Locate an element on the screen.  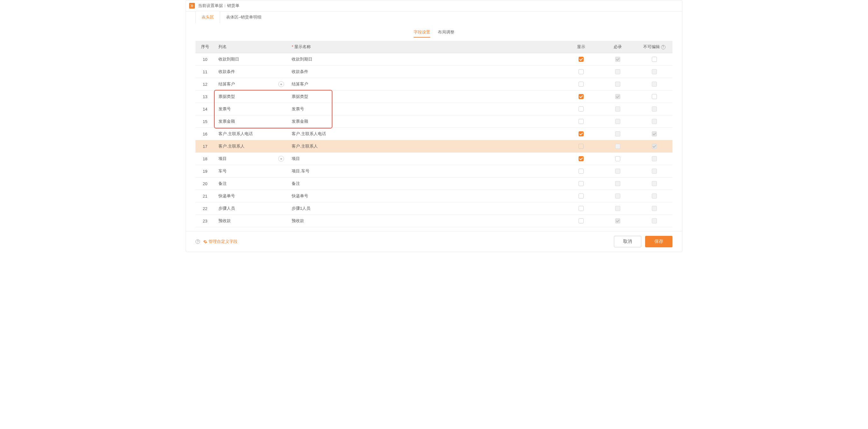
colname-label: 发票号 is located at coordinates (224, 109).